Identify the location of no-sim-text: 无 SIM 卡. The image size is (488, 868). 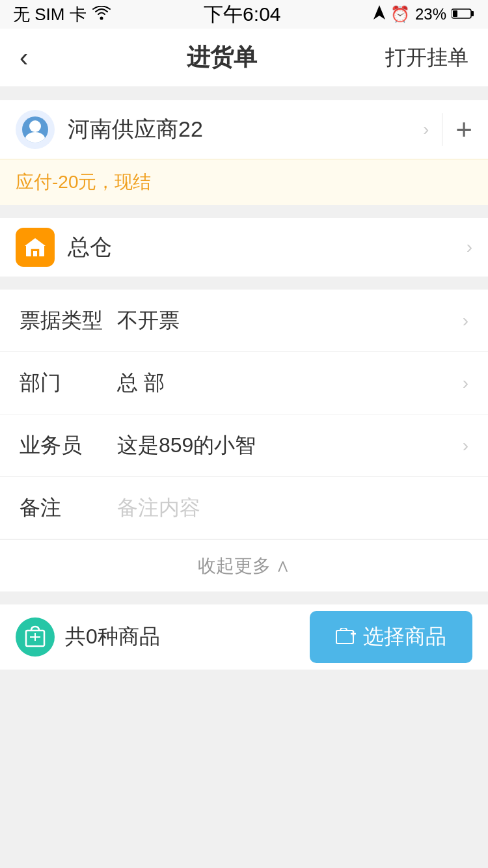
(49, 14).